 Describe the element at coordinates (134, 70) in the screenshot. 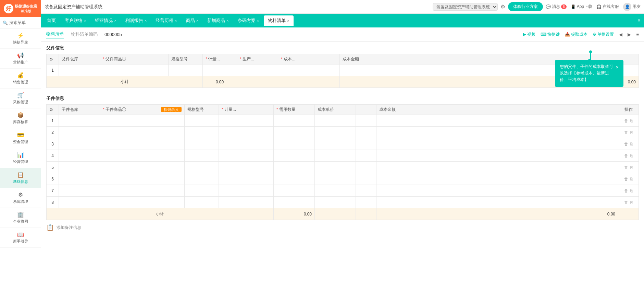

I see `parent-product-cell` at that location.